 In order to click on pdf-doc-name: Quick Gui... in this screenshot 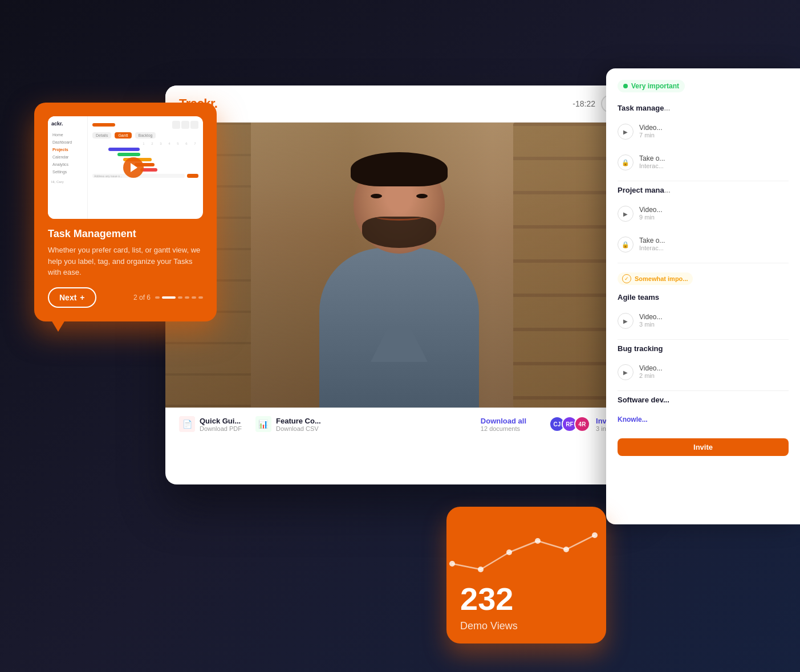, I will do `click(221, 421)`.